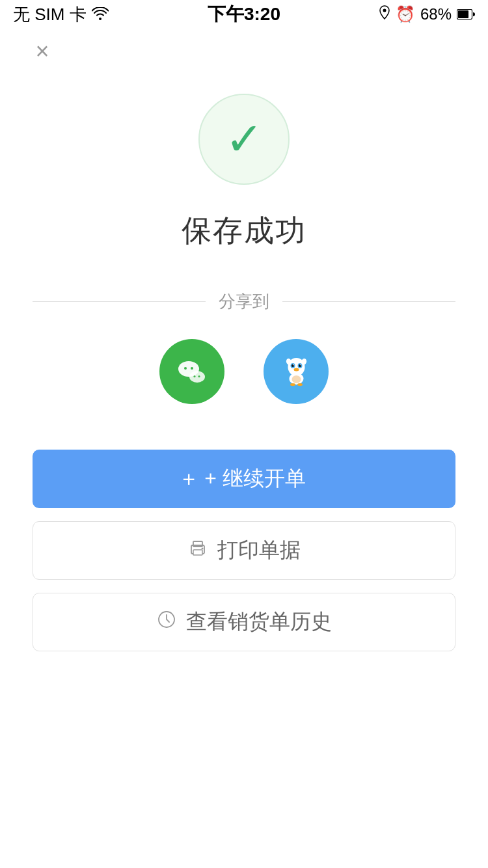 This screenshot has height=868, width=488. Describe the element at coordinates (297, 372) in the screenshot. I see `qq-icon` at that location.